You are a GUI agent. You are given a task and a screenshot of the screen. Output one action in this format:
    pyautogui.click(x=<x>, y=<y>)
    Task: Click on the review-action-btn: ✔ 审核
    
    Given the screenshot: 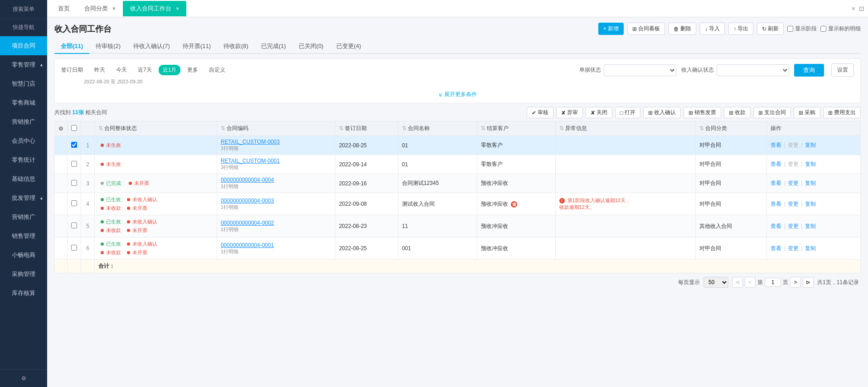 What is the action you would take?
    pyautogui.click(x=540, y=112)
    